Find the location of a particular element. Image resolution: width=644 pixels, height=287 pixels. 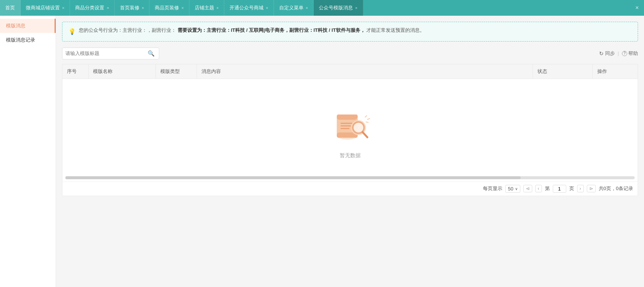

nav-tab-template-msg: 公众号模版消息 × is located at coordinates (338, 8).